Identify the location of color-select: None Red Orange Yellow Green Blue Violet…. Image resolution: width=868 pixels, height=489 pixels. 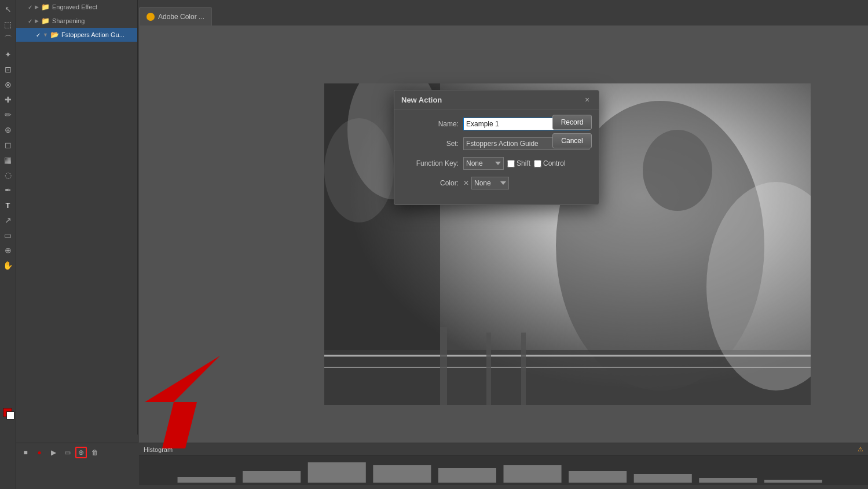
(490, 183).